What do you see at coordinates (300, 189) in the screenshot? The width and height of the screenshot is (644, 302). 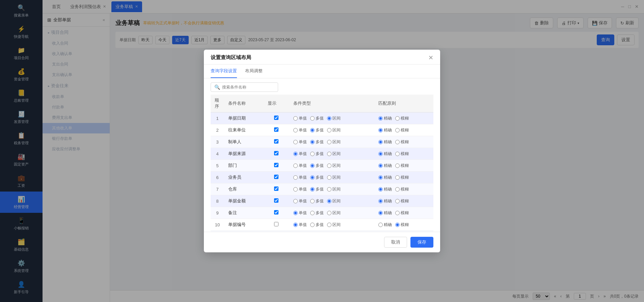 I see `type-option-单值-7: 单值` at bounding box center [300, 189].